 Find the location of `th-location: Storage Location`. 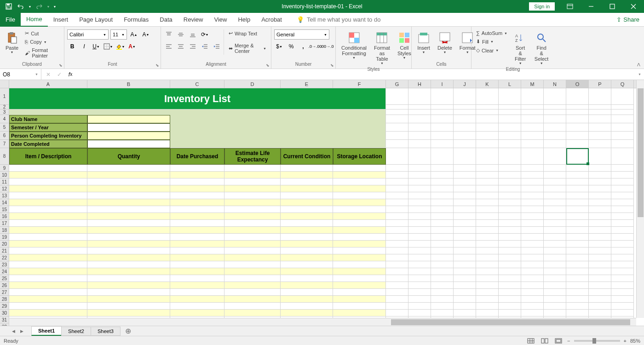

th-location: Storage Location is located at coordinates (360, 156).